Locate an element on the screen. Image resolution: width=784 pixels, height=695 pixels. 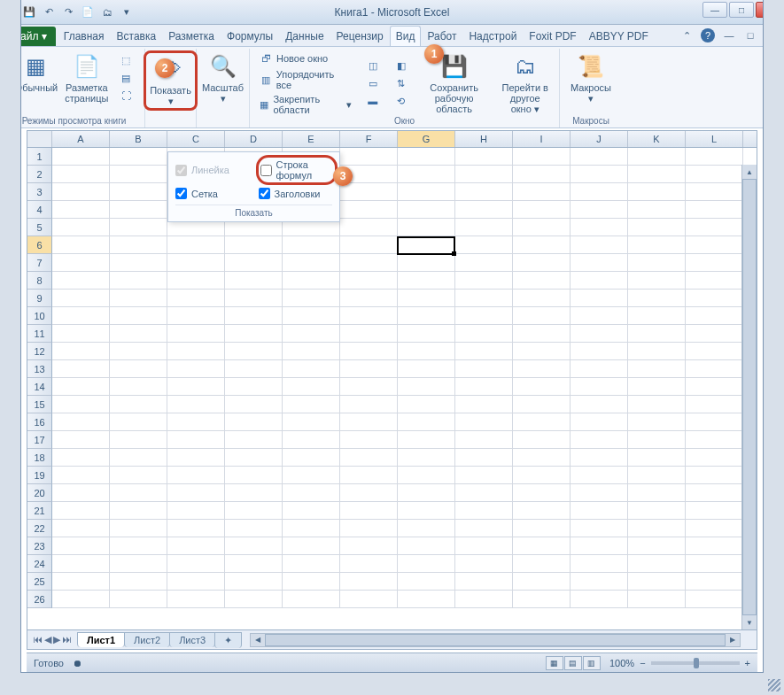
tab-layout: Разметка is located at coordinates (191, 35).